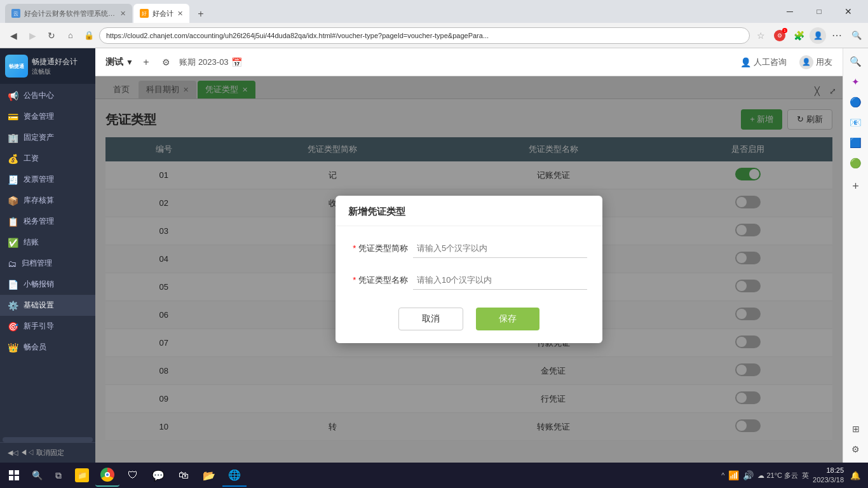 The image size is (868, 488). What do you see at coordinates (13, 452) in the screenshot?
I see `pin-icon: ◀◁` at bounding box center [13, 452].